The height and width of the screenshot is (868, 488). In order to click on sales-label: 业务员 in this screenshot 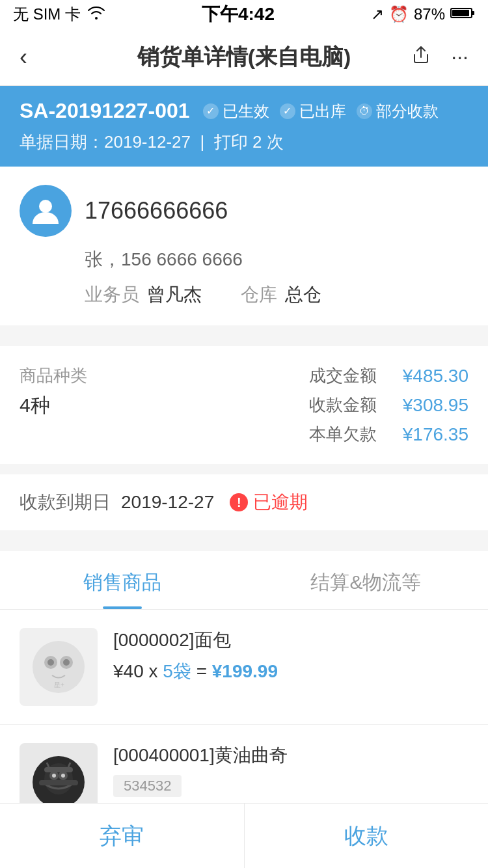, I will do `click(112, 295)`.